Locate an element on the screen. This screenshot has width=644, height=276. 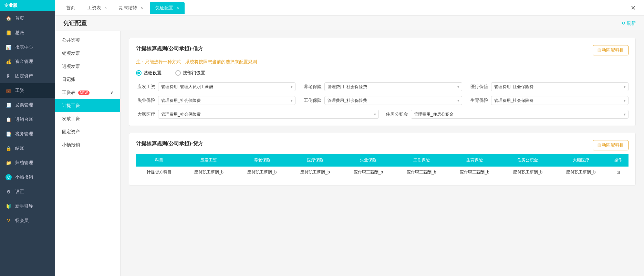
radio-dept-circle is located at coordinates (178, 73).